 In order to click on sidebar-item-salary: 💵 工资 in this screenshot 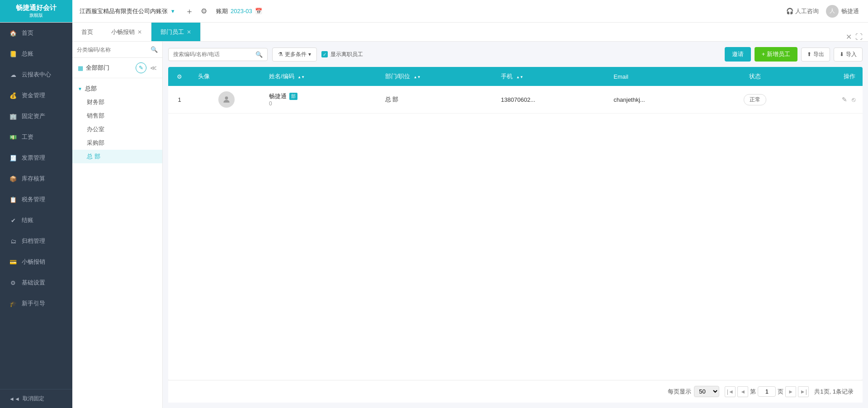, I will do `click(36, 137)`.